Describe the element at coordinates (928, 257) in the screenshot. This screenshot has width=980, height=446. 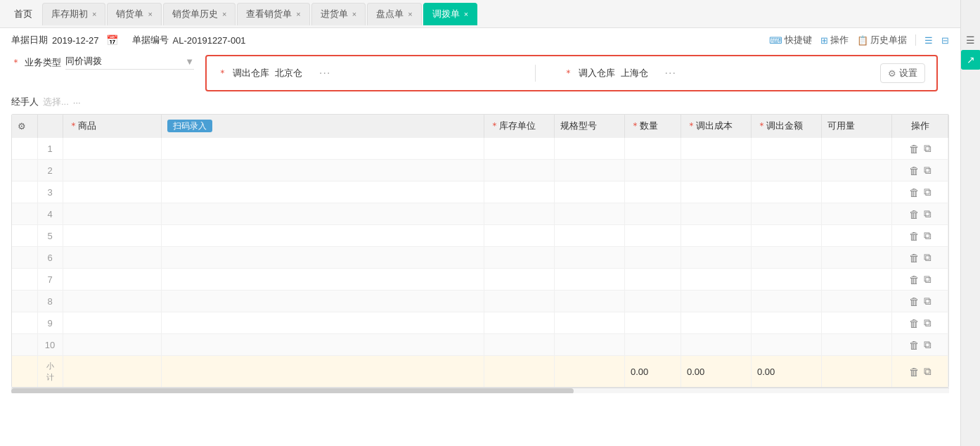
I see `copy-icon-6: ⧉` at that location.